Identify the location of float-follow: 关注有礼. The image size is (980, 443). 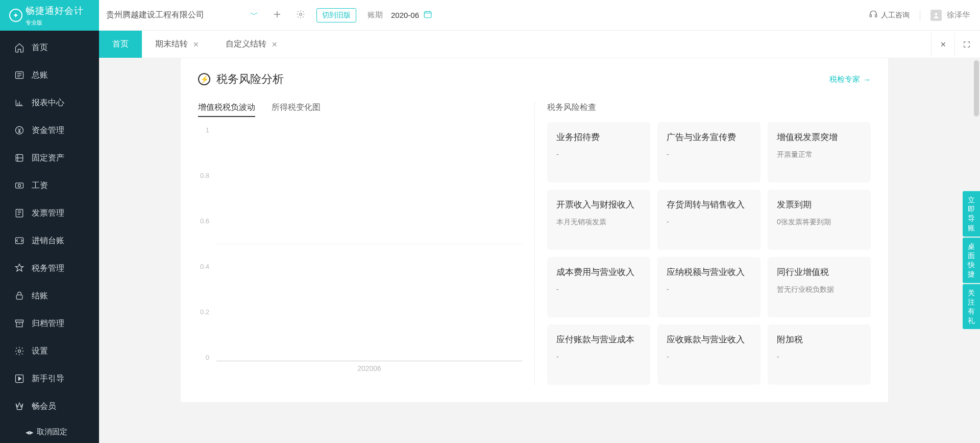
(971, 307).